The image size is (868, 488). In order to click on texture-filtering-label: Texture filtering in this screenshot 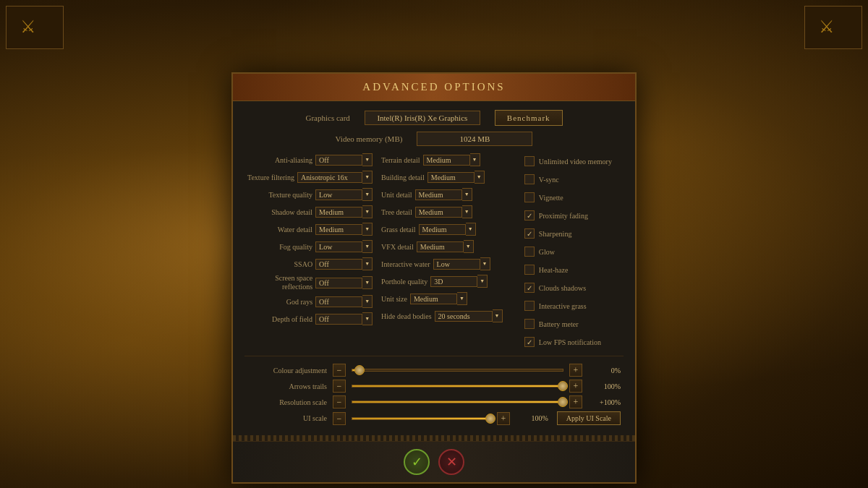, I will do `click(271, 178)`.